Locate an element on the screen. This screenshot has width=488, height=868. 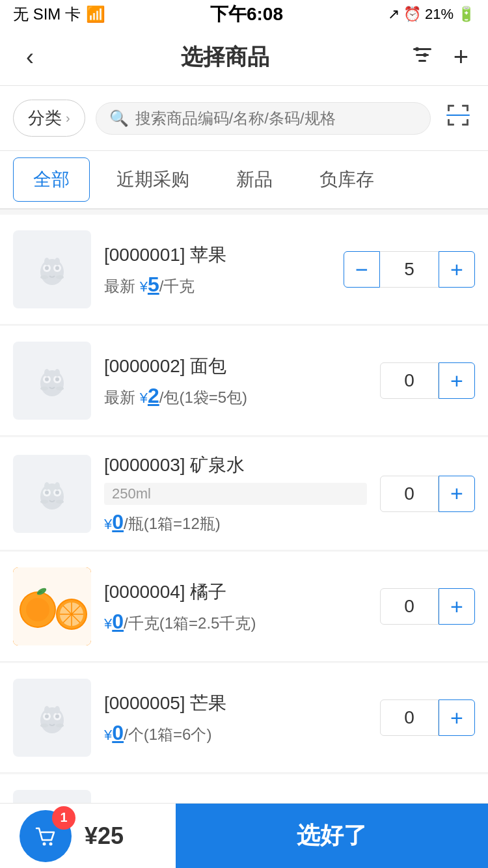
category-button: 分类 › is located at coordinates (49, 118).